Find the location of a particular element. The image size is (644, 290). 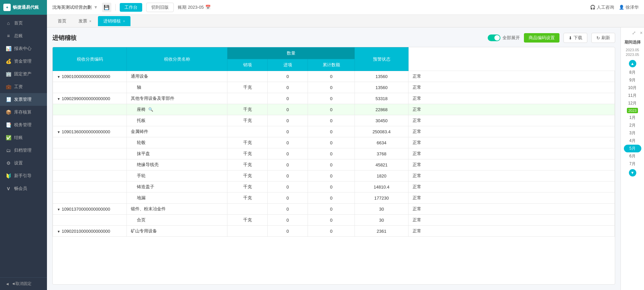

right-period-panel: × ⤢ 期间选择 2023.05 2023.05 ▲ 8月 9月 10月 11月… is located at coordinates (632, 159).